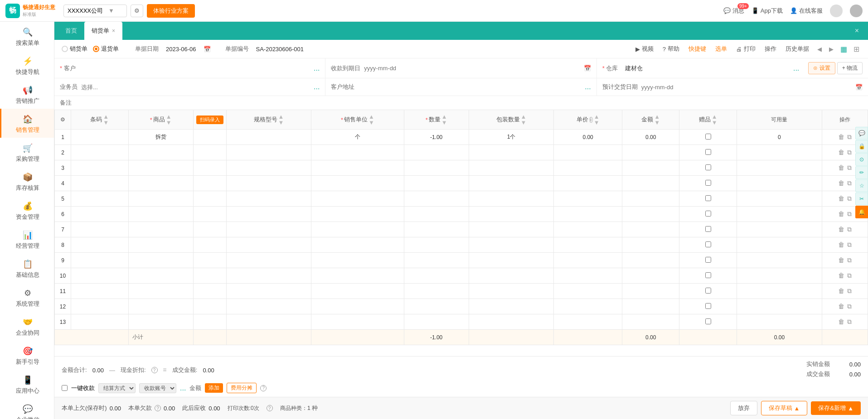 This screenshot has width=868, height=419. What do you see at coordinates (857, 31) in the screenshot?
I see `tab-bar-close-btn: ×` at bounding box center [857, 31].